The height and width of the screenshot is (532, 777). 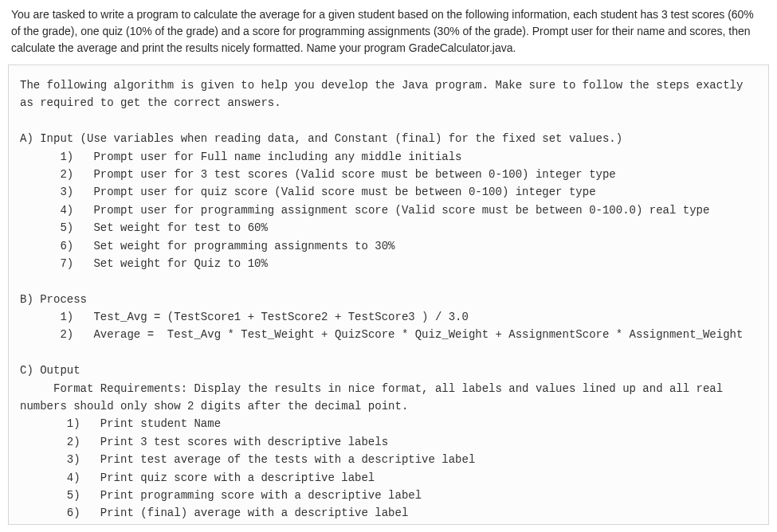 I want to click on section-a-item-7: 7) Set weight for Quiz to 10%, so click(x=143, y=264).